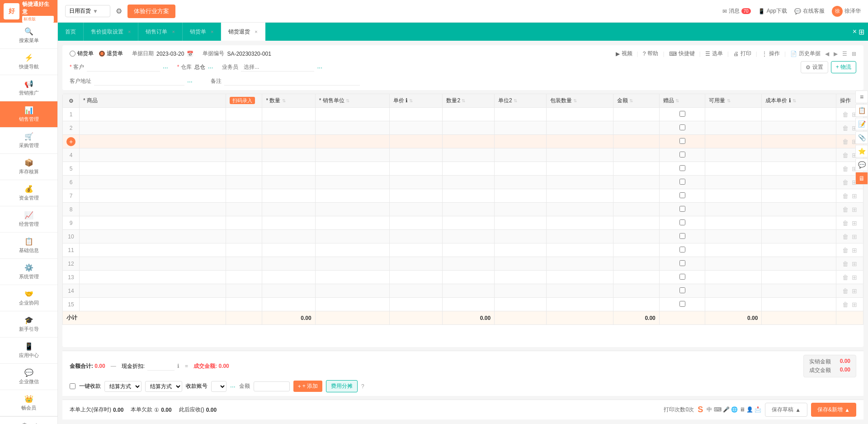 The height and width of the screenshot is (424, 868). What do you see at coordinates (119, 11) in the screenshot?
I see `gear-icon: ⚙` at bounding box center [119, 11].